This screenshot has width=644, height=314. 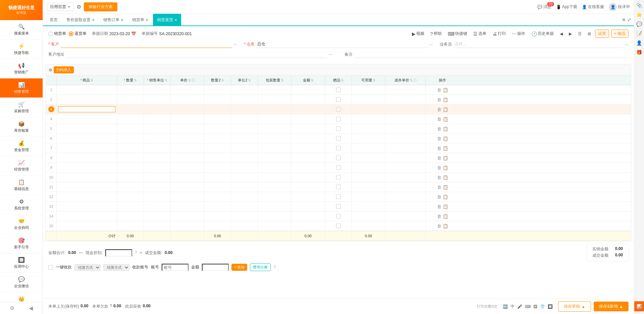 I want to click on message-icon: 💬, so click(x=639, y=24).